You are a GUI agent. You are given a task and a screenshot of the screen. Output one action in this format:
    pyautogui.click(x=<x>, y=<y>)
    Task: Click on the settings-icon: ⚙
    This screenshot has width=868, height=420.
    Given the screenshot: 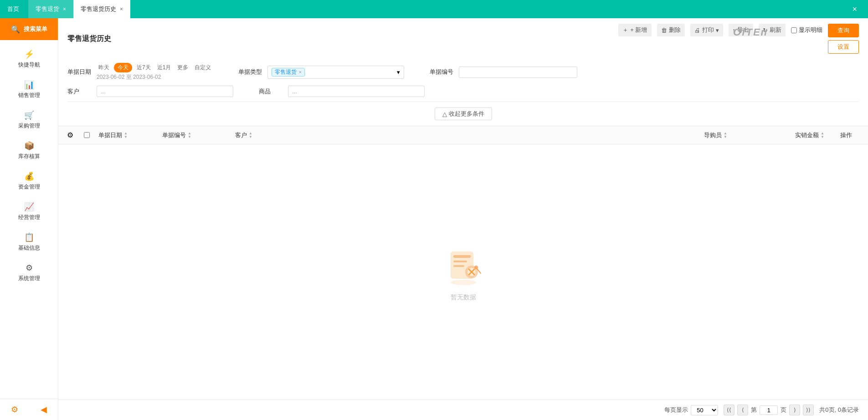 What is the action you would take?
    pyautogui.click(x=15, y=410)
    